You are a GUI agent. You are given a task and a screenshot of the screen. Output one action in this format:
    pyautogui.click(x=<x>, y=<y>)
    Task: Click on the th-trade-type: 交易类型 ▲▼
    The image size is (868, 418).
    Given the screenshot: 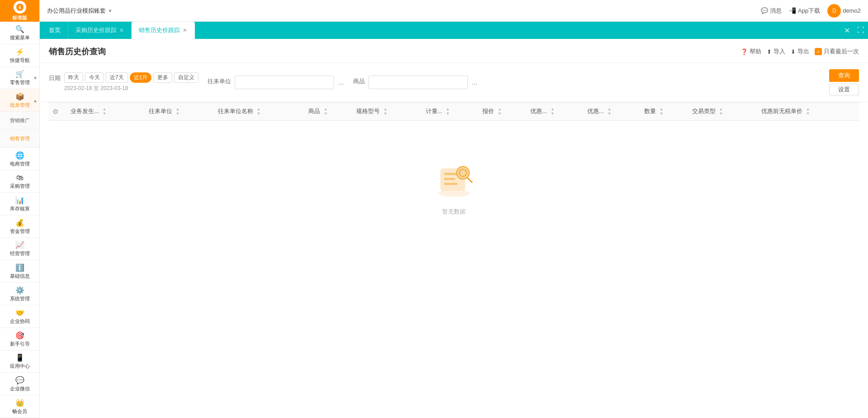 What is the action you would take?
    pyautogui.click(x=723, y=112)
    